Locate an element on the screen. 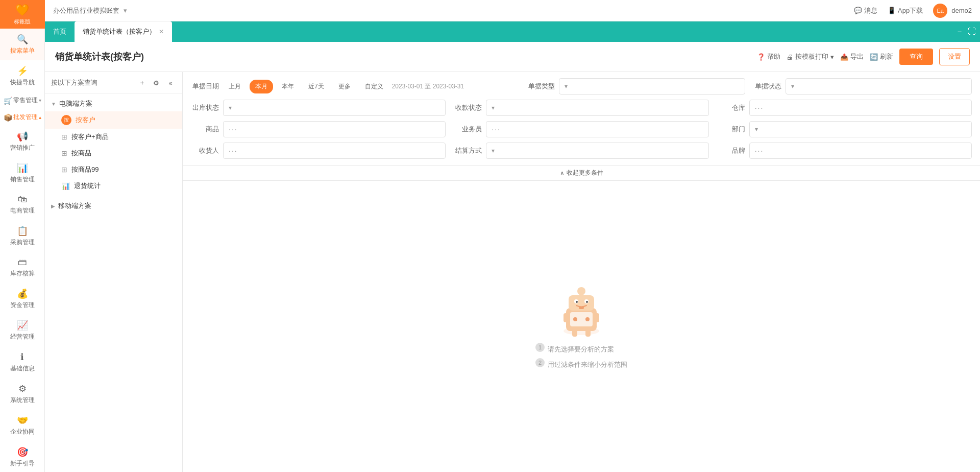  tab-bar: 首页 销货单统计表（按客户） ✕ － ⛶ is located at coordinates (512, 32).